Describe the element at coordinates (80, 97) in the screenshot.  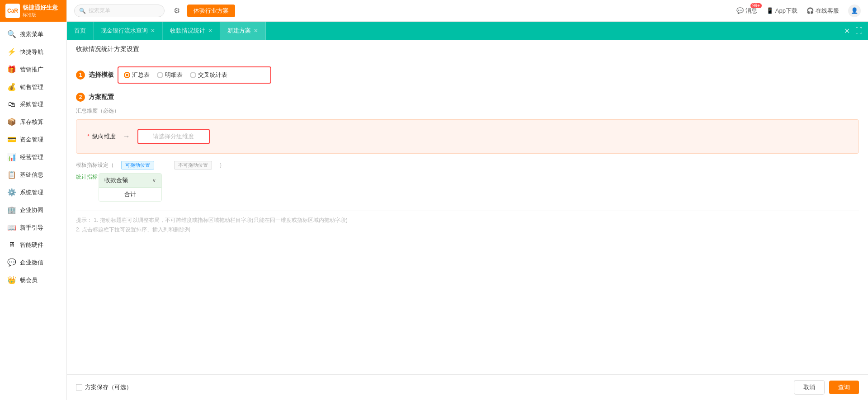
I see `step2-number: 2` at that location.